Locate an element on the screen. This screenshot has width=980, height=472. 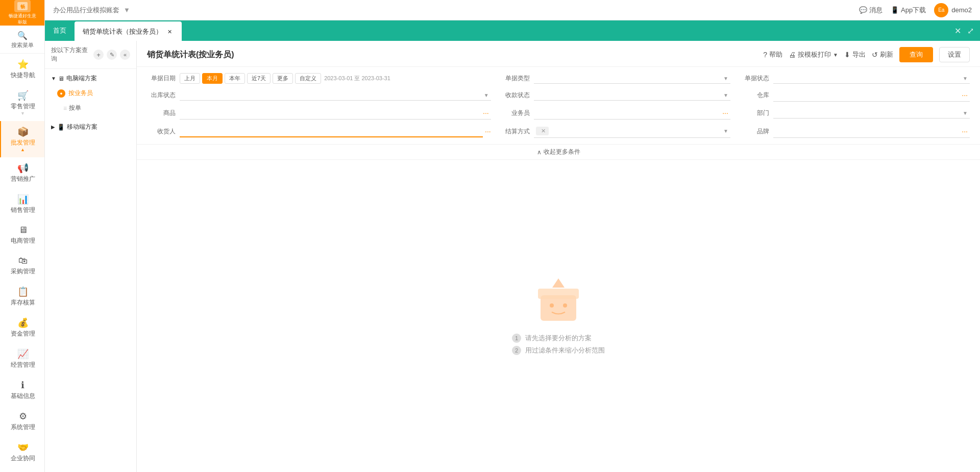
tab-bar: 首页 销货单统计表（按业务员） ✕ ✕ ⤢ is located at coordinates (512, 31).